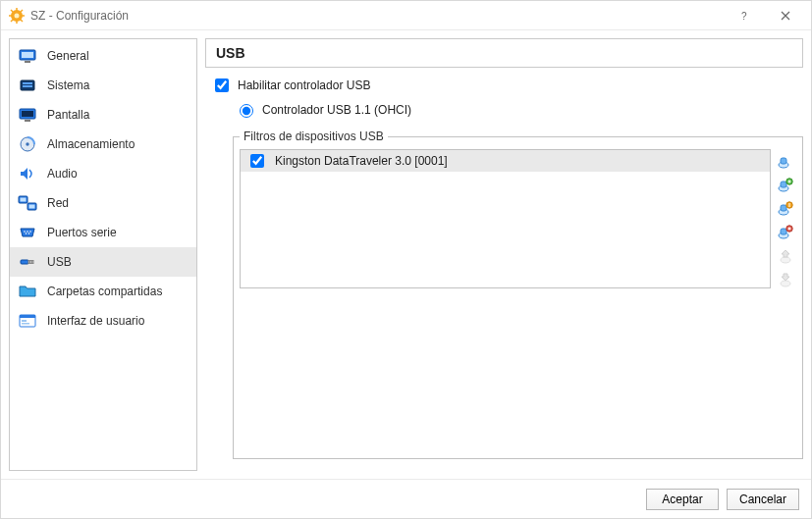 The height and width of the screenshot is (519, 812). What do you see at coordinates (103, 321) in the screenshot?
I see `sidebar-item-ui: Interfaz de usuario` at bounding box center [103, 321].